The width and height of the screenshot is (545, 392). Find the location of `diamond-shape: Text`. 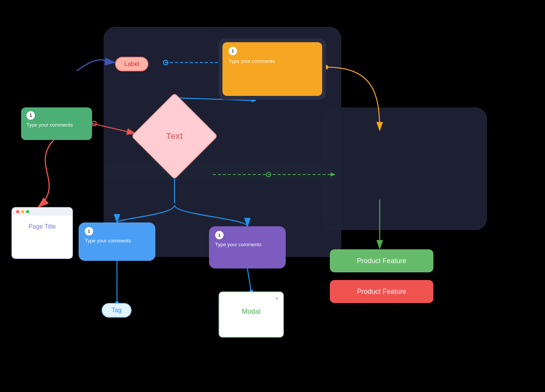

diamond-shape: Text is located at coordinates (175, 136).